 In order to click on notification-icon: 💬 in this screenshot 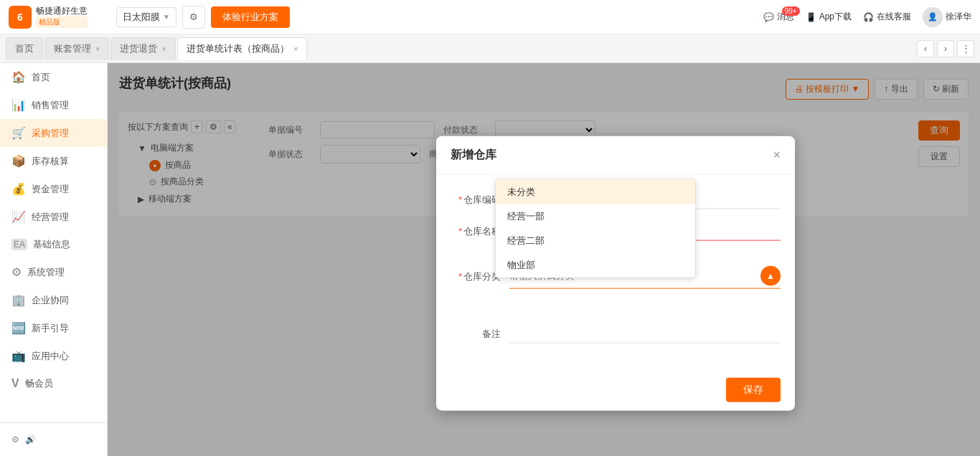, I will do `click(769, 17)`.